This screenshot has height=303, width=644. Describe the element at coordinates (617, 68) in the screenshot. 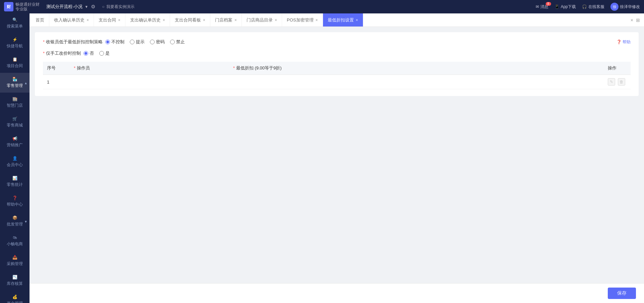

I see `col-header-action: 操作` at that location.